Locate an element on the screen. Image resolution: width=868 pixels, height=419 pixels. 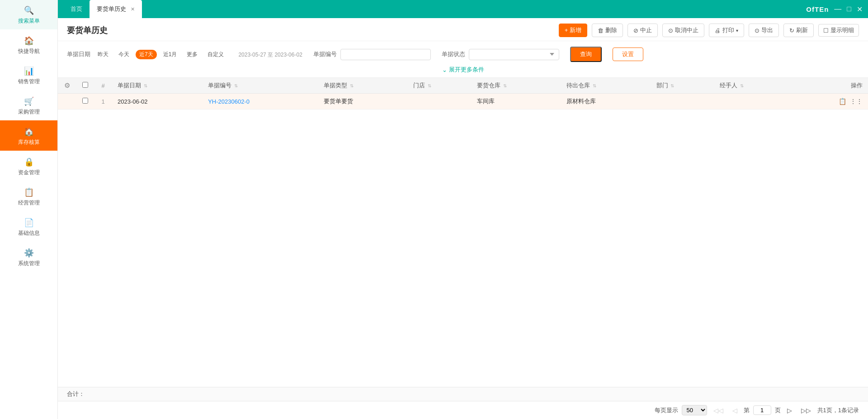
date-filter: 单据日期 昨天 今天 近7天 近1月 更多 自定义 is located at coordinates (147, 54).